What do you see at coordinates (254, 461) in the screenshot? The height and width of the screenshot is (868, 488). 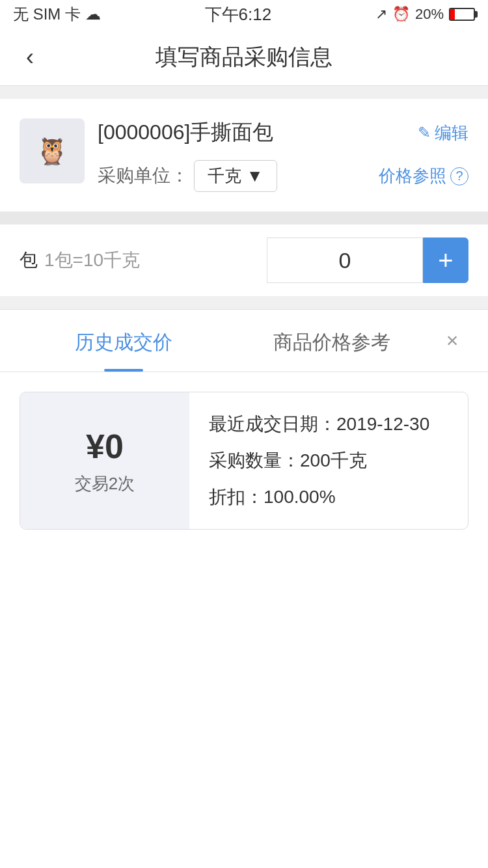 I see `purchase-qty-label: 采购数量：` at bounding box center [254, 461].